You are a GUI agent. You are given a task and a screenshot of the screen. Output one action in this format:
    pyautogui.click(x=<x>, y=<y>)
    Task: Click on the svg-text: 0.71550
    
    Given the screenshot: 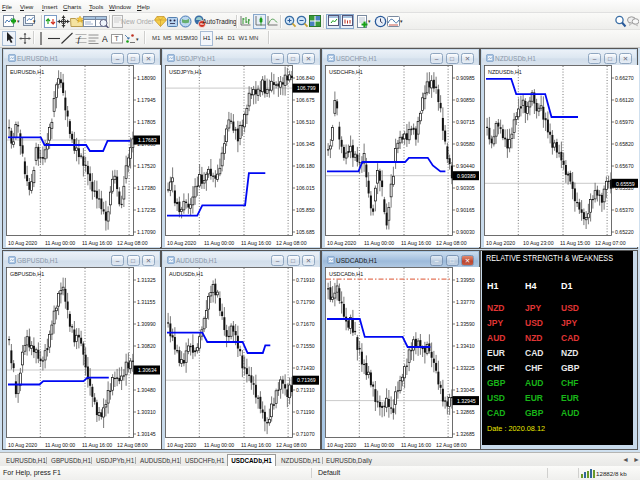 What is the action you would take?
    pyautogui.click(x=306, y=346)
    